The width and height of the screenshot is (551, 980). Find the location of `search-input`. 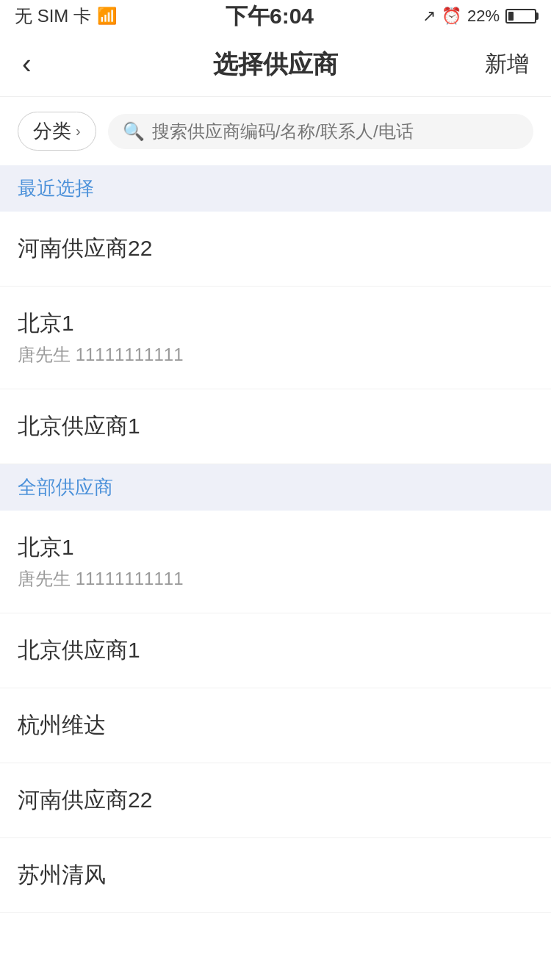

search-input is located at coordinates (335, 131).